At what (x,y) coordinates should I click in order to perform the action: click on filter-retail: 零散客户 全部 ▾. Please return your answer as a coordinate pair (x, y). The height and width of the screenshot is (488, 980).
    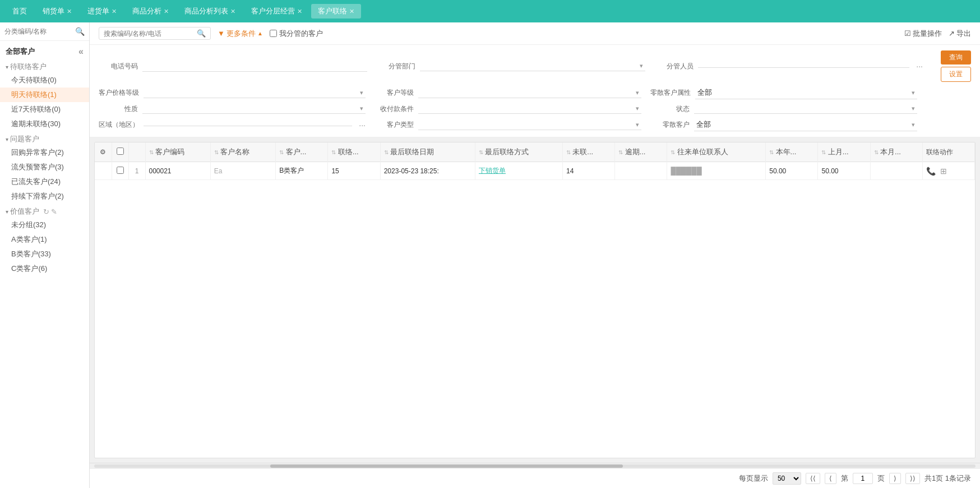
    Looking at the image, I should click on (784, 125).